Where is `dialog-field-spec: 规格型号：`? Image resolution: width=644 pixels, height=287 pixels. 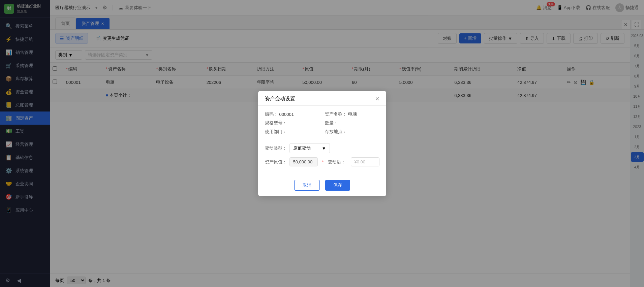 dialog-field-spec: 规格型号： is located at coordinates (292, 123).